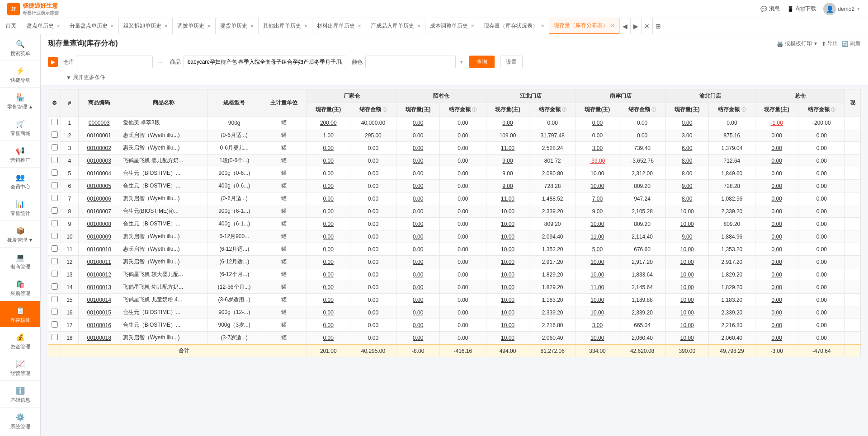 The height and width of the screenshot is (436, 868). I want to click on sidebar-item-wholesale: 📦 批发管理 ▼, so click(20, 234).